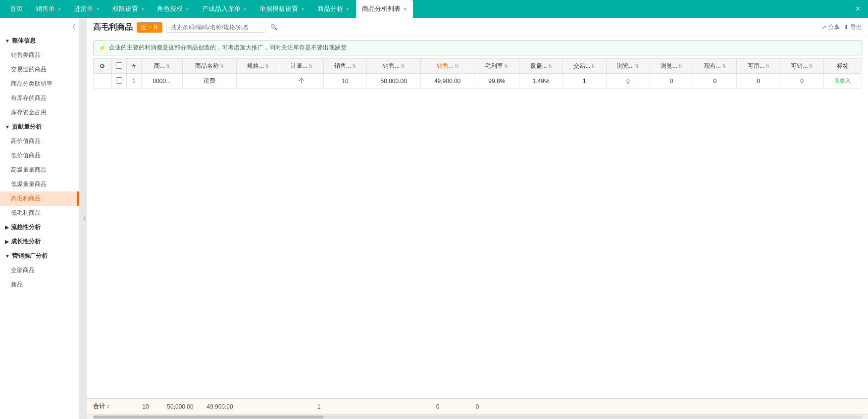 This screenshot has height=419, width=868. What do you see at coordinates (102, 407) in the screenshot?
I see `footer-label: 合计：` at bounding box center [102, 407].